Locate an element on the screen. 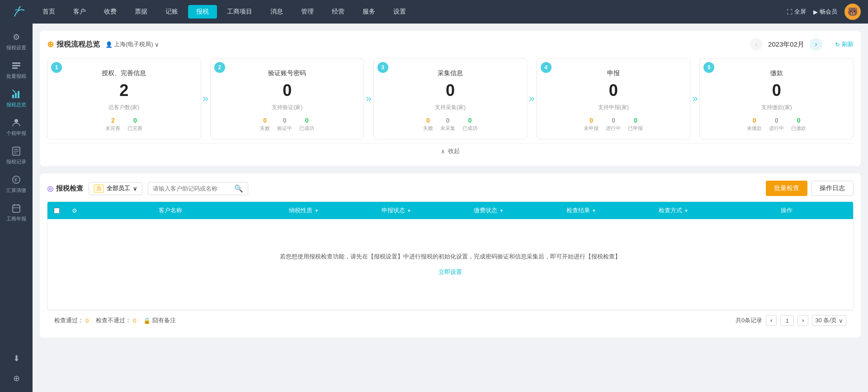  dropdown-icon: ∨ is located at coordinates (157, 44).